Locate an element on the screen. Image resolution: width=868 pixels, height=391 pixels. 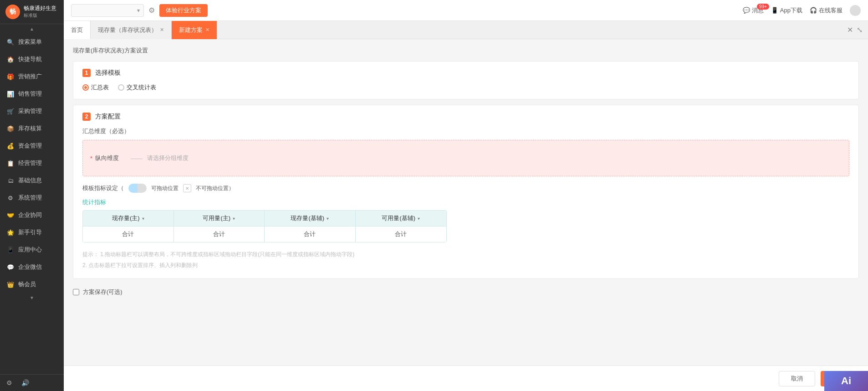
sidebar-label-cooperation: 企业协同 is located at coordinates (30, 215).